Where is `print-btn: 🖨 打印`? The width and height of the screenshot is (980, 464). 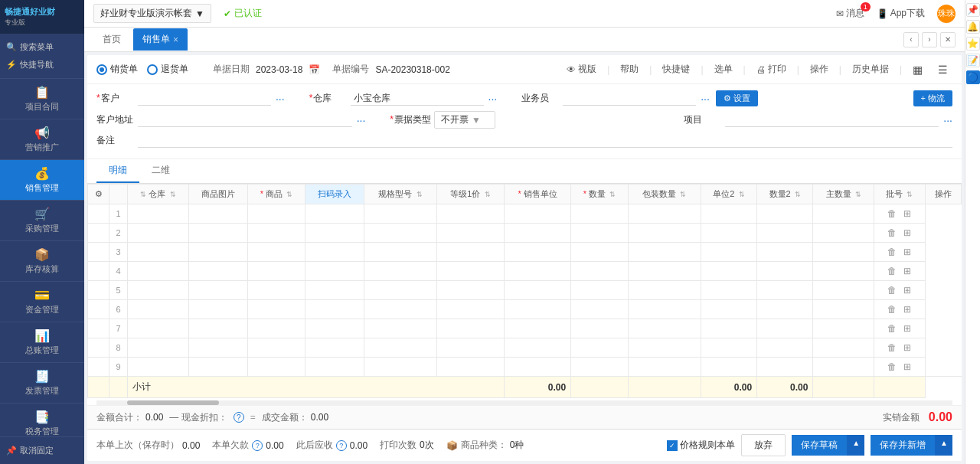 print-btn: 🖨 打印 is located at coordinates (772, 69).